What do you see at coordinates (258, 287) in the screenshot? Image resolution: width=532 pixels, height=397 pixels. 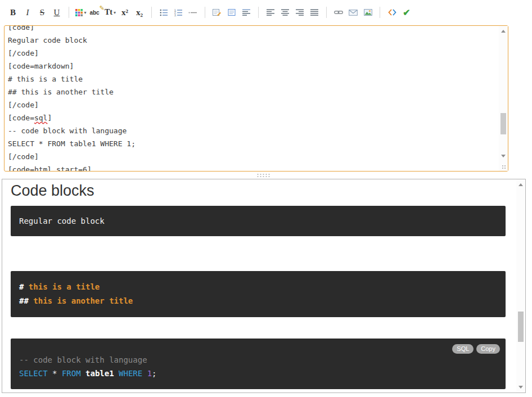 I see `code-line: # this is a title` at bounding box center [258, 287].